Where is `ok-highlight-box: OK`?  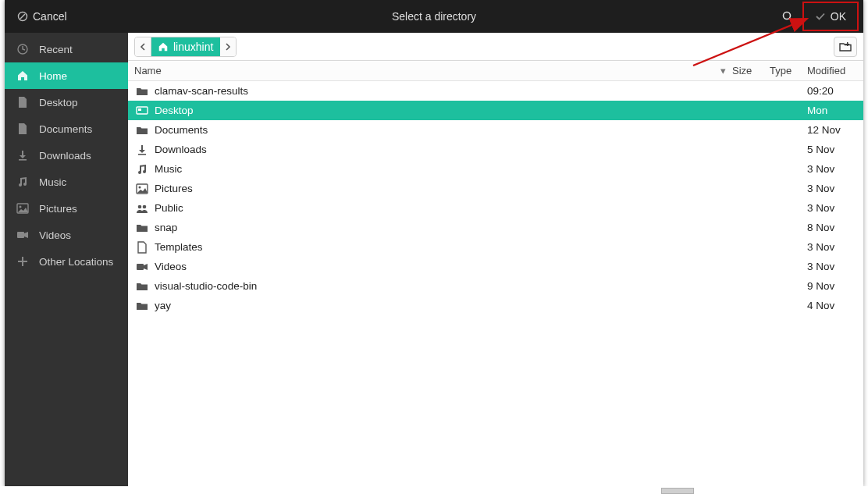 ok-highlight-box: OK is located at coordinates (831, 16).